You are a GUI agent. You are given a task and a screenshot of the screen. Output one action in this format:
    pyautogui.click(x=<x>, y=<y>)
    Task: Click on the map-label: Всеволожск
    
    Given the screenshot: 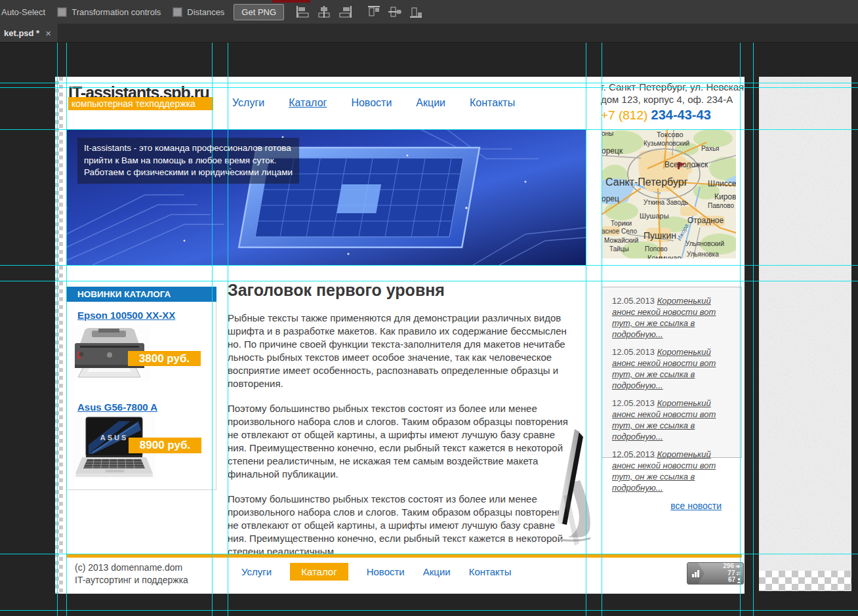 What is the action you would take?
    pyautogui.click(x=686, y=165)
    